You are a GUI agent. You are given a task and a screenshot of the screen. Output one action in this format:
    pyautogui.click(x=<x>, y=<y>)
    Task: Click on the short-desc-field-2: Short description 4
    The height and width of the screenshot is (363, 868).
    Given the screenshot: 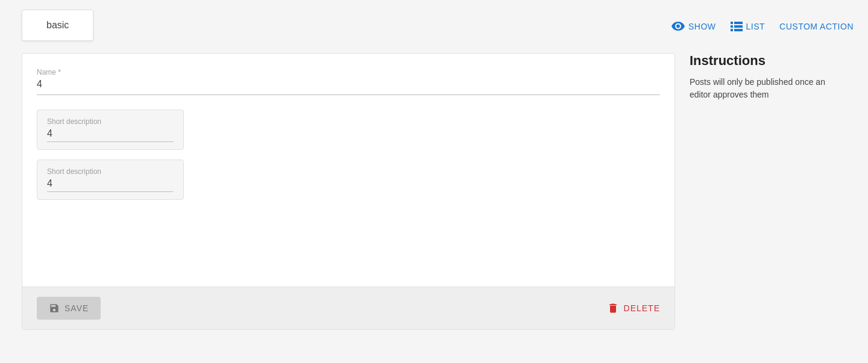 What is the action you would take?
    pyautogui.click(x=110, y=179)
    